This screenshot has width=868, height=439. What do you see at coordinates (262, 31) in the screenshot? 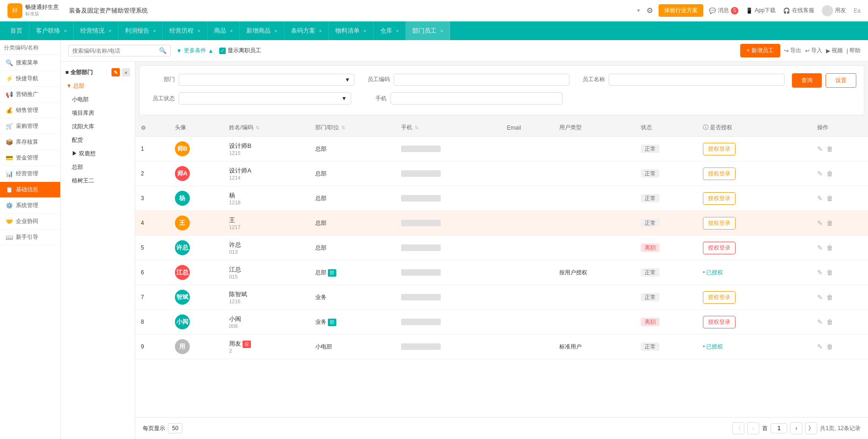
I see `tab-add-goods: 新增商品 ×` at bounding box center [262, 31].